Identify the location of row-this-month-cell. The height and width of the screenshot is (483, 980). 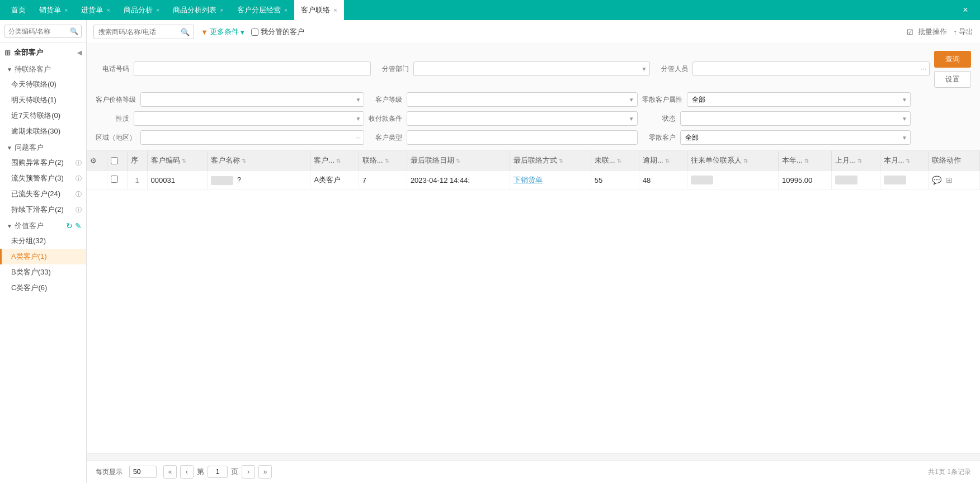
(904, 180).